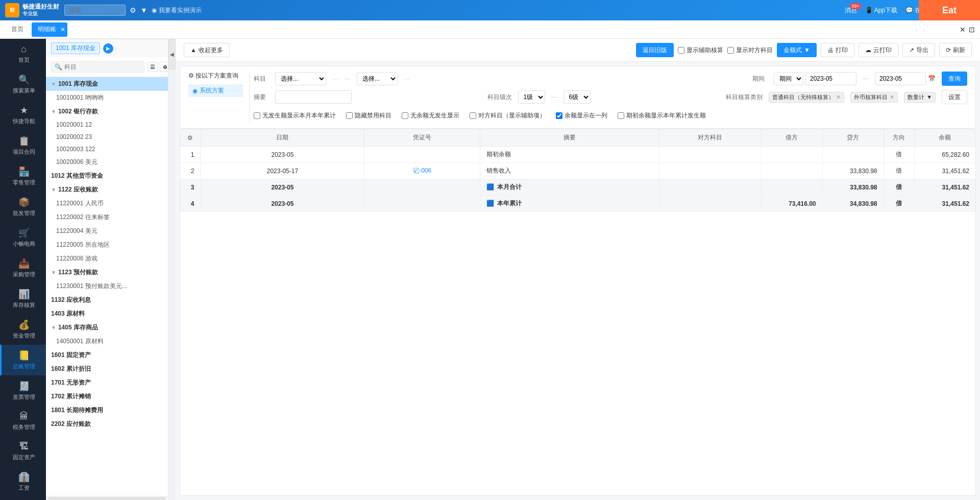 The image size is (980, 500). What do you see at coordinates (23, 207) in the screenshot?
I see `sidebar-item-wholesale: 📦 批发管理` at bounding box center [23, 207].